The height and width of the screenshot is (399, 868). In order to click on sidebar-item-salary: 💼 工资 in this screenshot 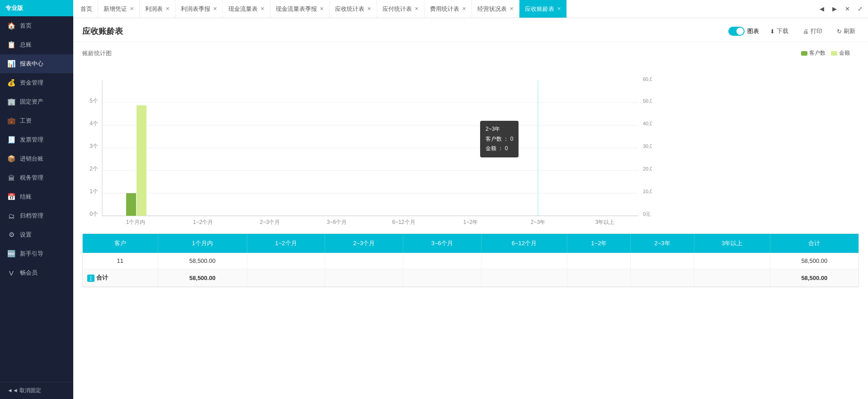, I will do `click(37, 121)`.